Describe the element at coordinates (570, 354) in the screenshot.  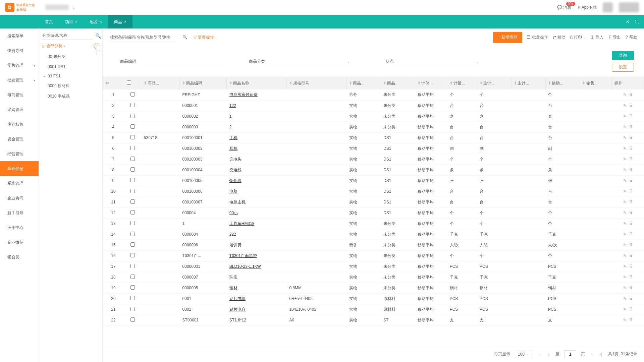
I see `page-input` at that location.